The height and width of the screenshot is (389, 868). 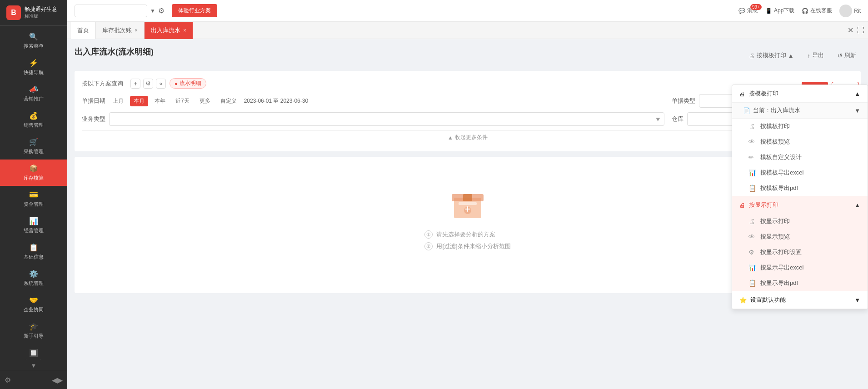 I want to click on template-custom-label: 模板自定义设计, so click(x=781, y=157).